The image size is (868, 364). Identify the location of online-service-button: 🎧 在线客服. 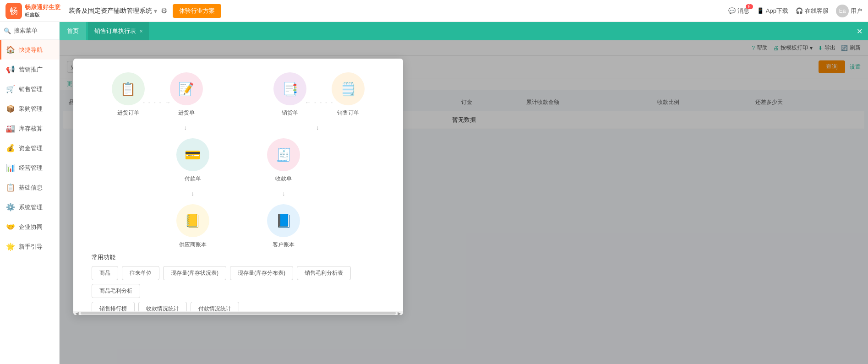
(812, 11).